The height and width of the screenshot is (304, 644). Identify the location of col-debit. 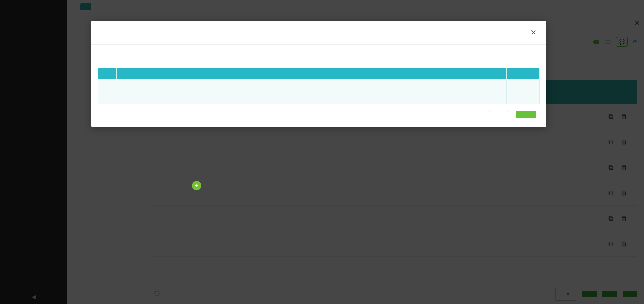
(374, 74).